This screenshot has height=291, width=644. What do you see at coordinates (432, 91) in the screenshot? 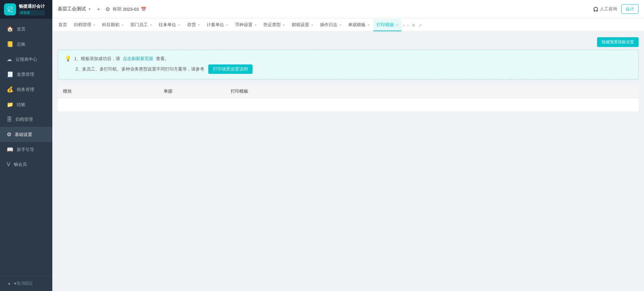
I see `col-template-header: 打印模板` at bounding box center [432, 91].